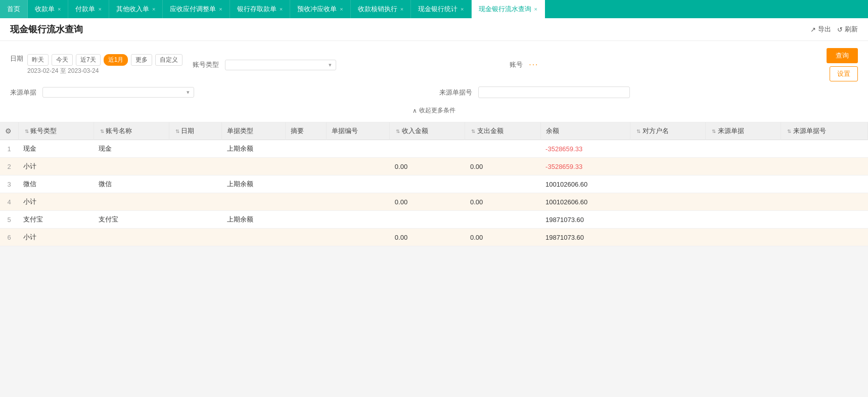  I want to click on date-btn-1month: 近1月, so click(116, 60).